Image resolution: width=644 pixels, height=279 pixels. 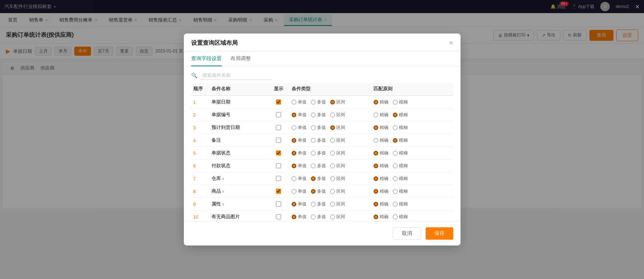 What do you see at coordinates (322, 192) in the screenshot?
I see `table-row: 8 商品 ∨ 单值 多值 区间 精确 模糊` at bounding box center [322, 192].